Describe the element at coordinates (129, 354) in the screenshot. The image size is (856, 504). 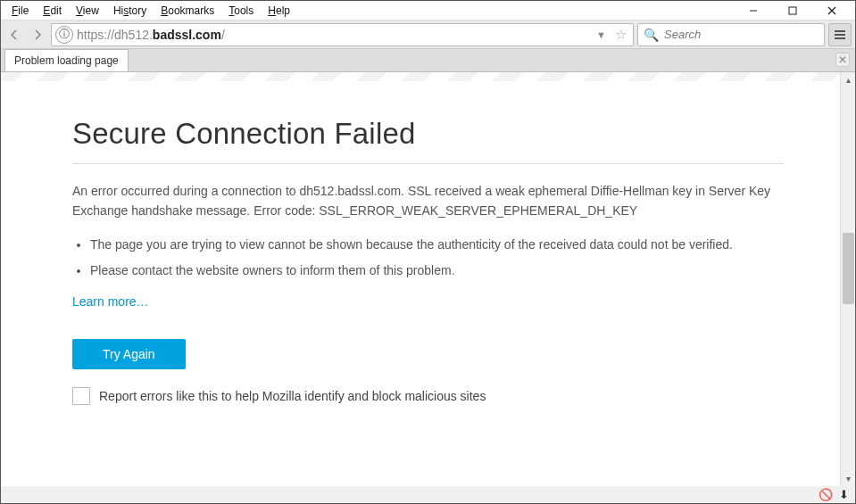
I see `try-again-button: Try Again` at that location.